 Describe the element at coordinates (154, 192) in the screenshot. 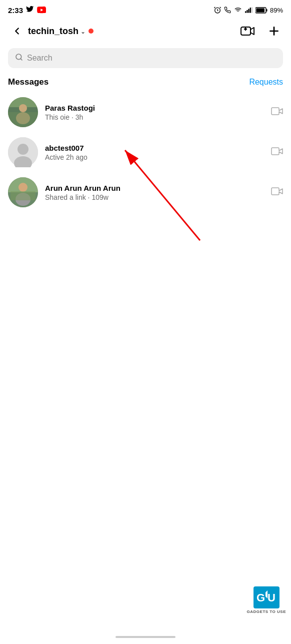

I see `conversation-info: Arun Arun Arun Arun Shared a link · 109w` at that location.